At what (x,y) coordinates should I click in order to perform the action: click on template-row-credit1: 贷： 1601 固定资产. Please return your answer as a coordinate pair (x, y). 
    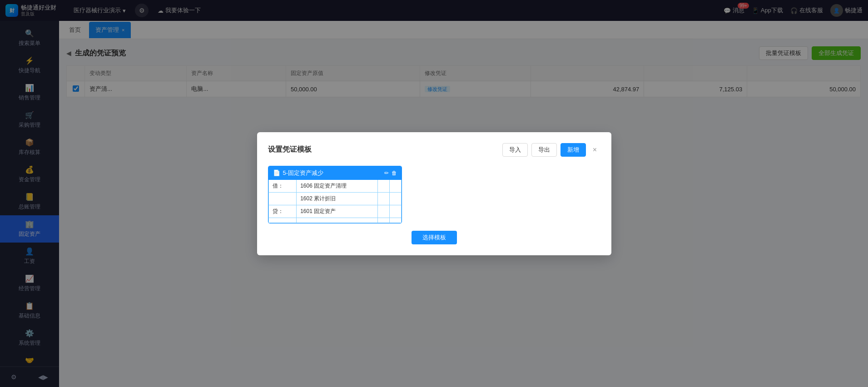
    Looking at the image, I should click on (335, 211).